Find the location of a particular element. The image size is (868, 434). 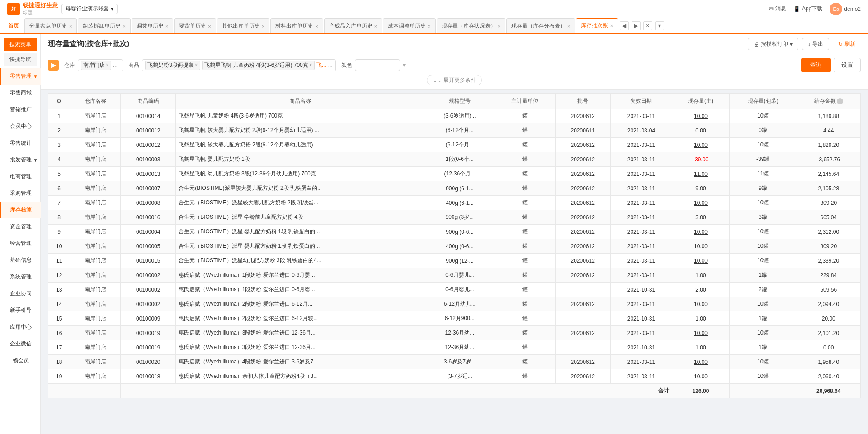

sidebar-item-member: 会员中心 is located at coordinates (20, 127).